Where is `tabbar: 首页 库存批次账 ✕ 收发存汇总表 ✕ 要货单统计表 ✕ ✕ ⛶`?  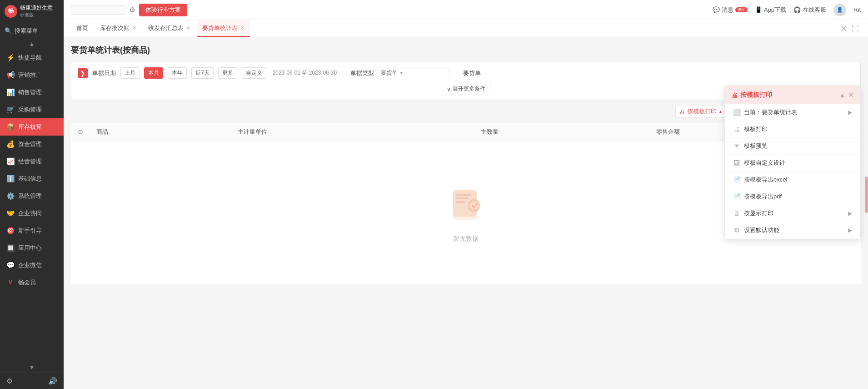
tabbar: 首页 库存批次账 ✕ 收发存汇总表 ✕ 要货单统计表 ✕ ✕ ⛶ is located at coordinates (466, 29).